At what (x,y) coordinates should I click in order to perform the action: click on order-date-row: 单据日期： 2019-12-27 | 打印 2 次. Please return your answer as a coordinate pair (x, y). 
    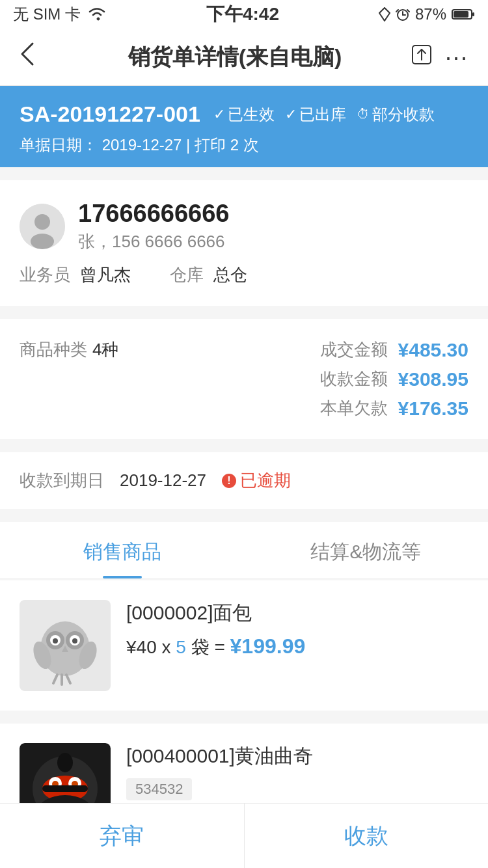
    Looking at the image, I should click on (244, 145).